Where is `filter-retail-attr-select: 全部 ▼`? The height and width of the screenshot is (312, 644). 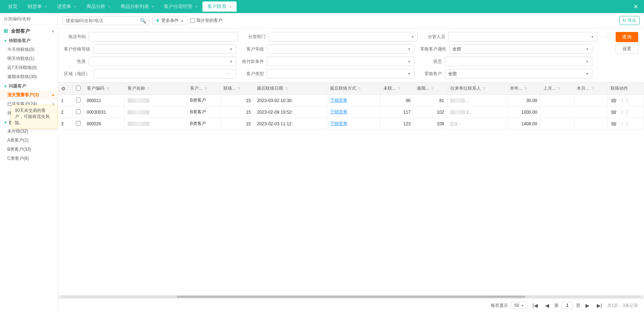
filter-retail-attr-select: 全部 ▼ is located at coordinates (521, 49).